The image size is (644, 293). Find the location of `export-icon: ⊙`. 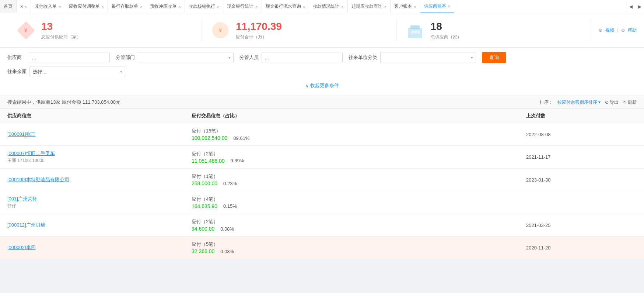

export-icon: ⊙ is located at coordinates (607, 102).